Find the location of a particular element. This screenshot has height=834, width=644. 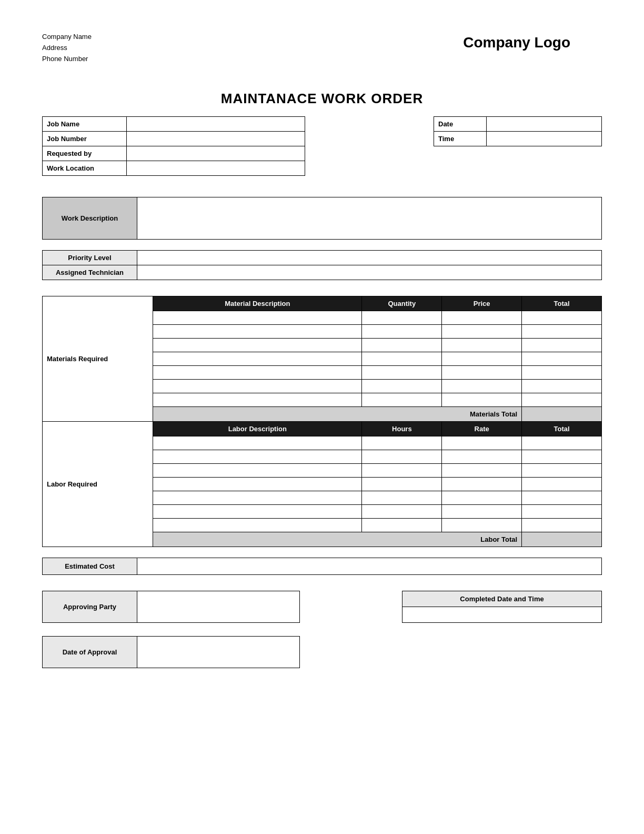

date-of-approval-value is located at coordinates (219, 652).